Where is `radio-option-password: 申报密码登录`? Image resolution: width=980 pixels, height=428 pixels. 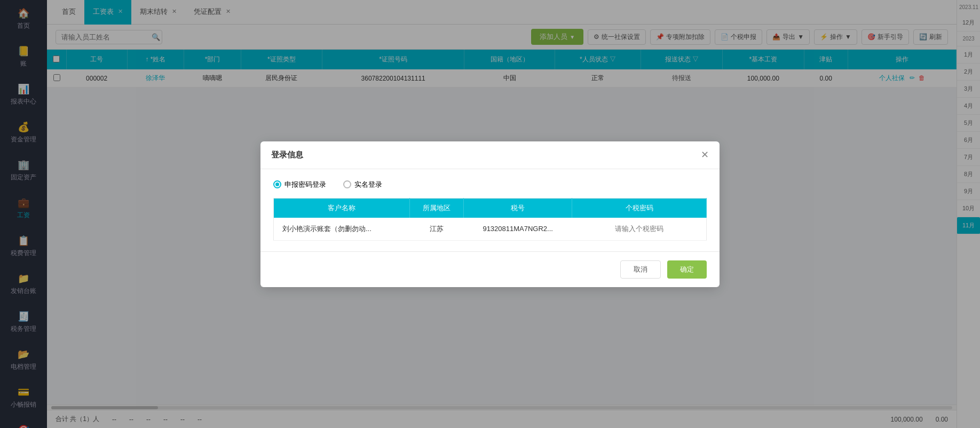 radio-option-password: 申报密码登录 is located at coordinates (300, 185).